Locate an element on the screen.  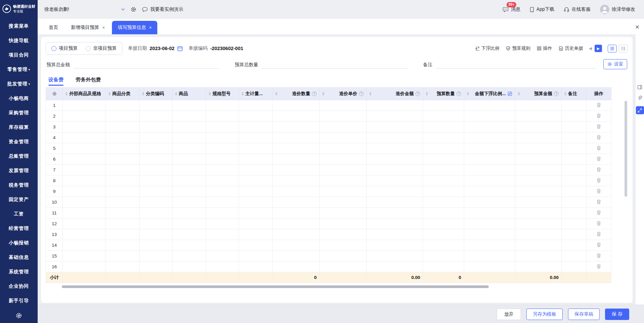
sidebar-settings-button is located at coordinates (19, 316).